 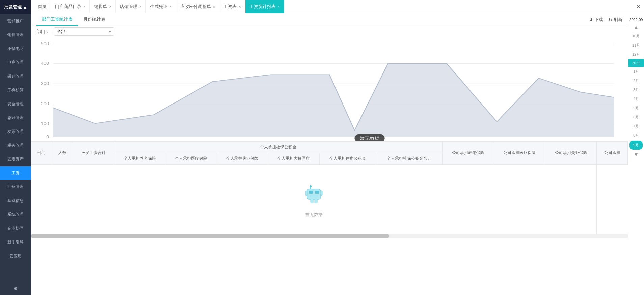 What do you see at coordinates (16, 148) in the screenshot?
I see `sidebar: 批发管理 ▲ 营销推广 销售管理 小畅电商 电商管理 采购管理 库存核算 资金管…` at bounding box center [16, 148].